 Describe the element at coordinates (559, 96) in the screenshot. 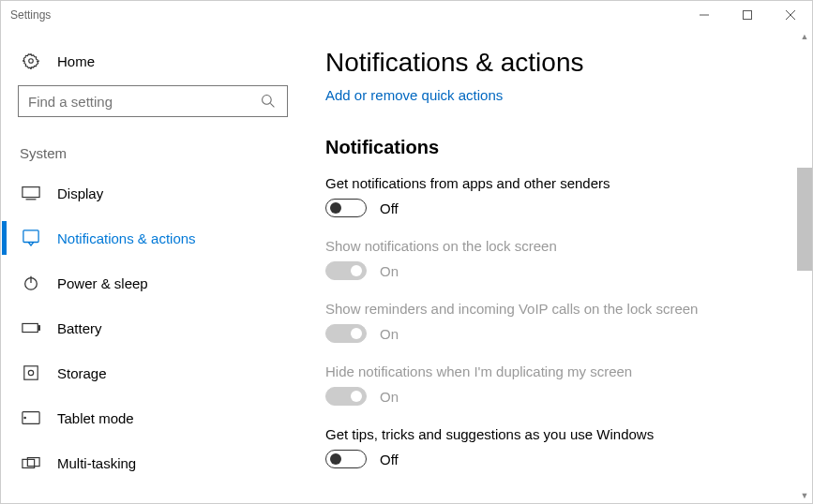

I see `quick-actions-link: Add or remove quick actions` at that location.